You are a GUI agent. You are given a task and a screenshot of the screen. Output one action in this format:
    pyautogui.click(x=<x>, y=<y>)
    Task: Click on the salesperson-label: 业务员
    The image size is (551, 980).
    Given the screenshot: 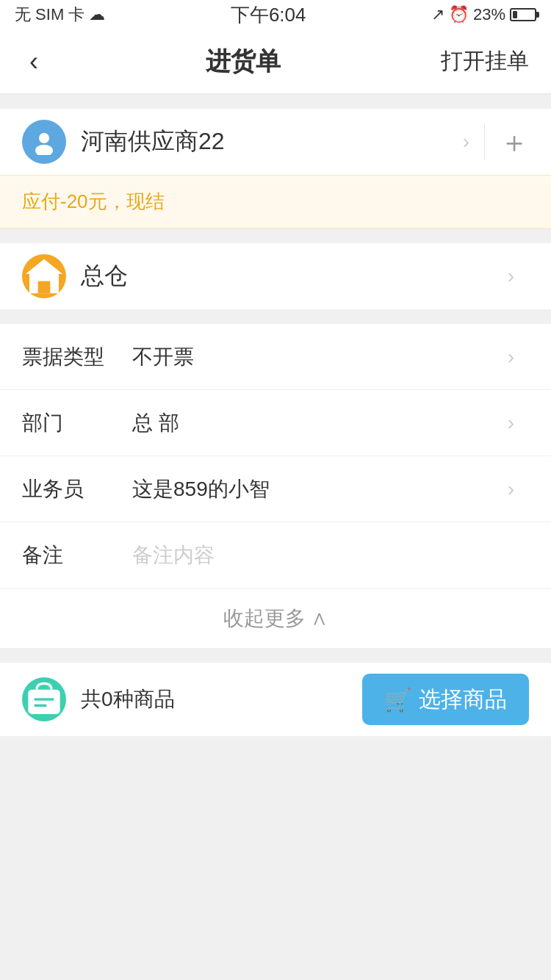 What is the action you would take?
    pyautogui.click(x=66, y=489)
    